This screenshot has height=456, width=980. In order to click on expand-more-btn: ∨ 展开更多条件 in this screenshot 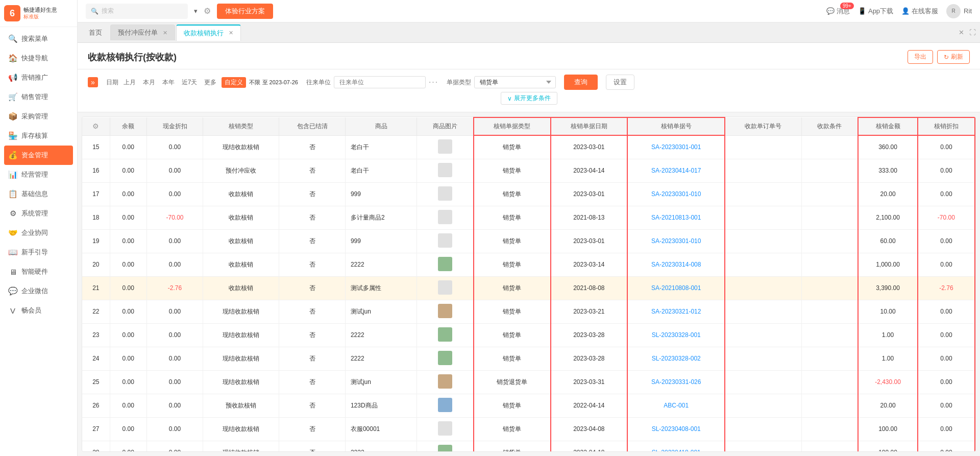, I will do `click(529, 98)`.